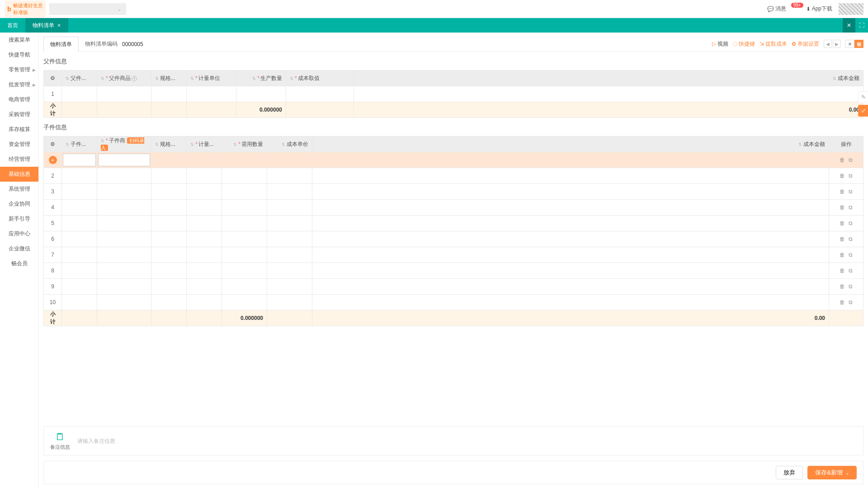 Image resolution: width=868 pixels, height=488 pixels. What do you see at coordinates (124, 145) in the screenshot?
I see `col-child-product: ⇅*子件商扫码录入` at bounding box center [124, 145].